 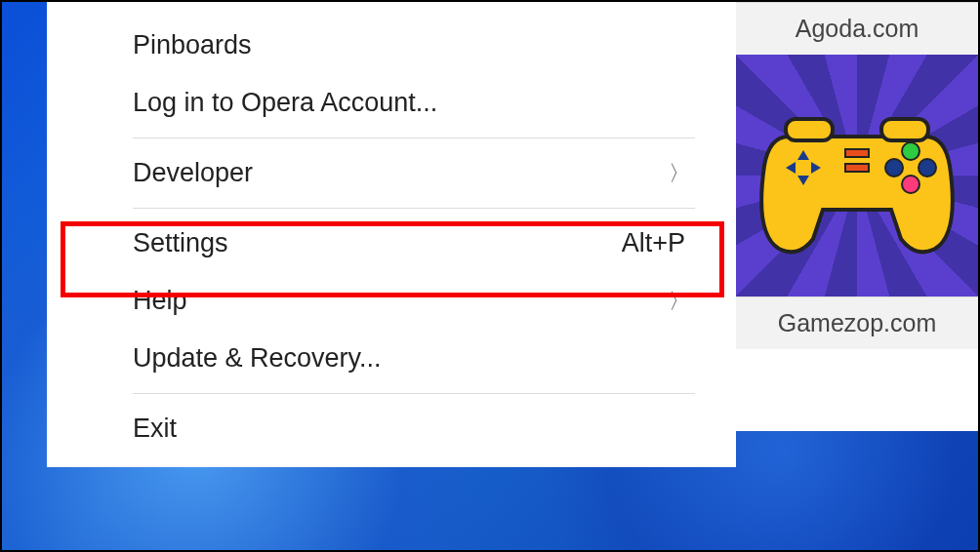 What do you see at coordinates (654, 244) in the screenshot?
I see `menu-settings-shortcut: Alt+P` at bounding box center [654, 244].